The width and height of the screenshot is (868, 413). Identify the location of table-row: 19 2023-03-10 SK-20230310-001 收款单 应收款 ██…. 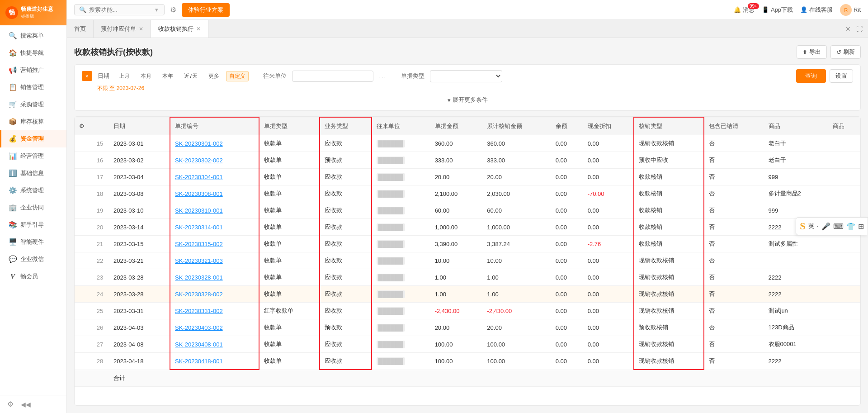
(467, 211).